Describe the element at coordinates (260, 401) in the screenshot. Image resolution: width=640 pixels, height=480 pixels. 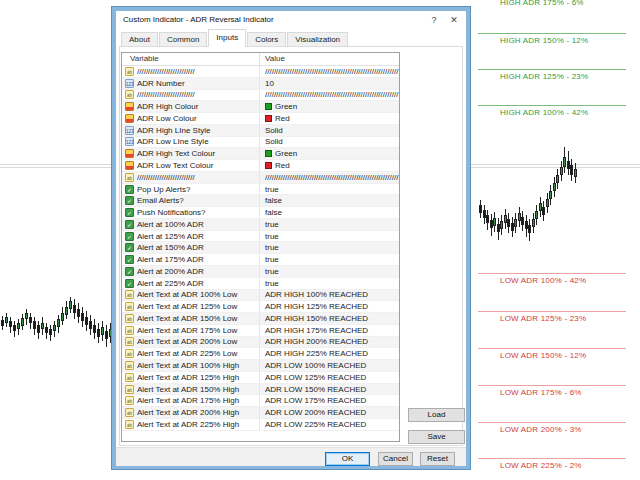
I see `param-row: abAlert Text at ADR 175% HighADR LOW 175…` at that location.